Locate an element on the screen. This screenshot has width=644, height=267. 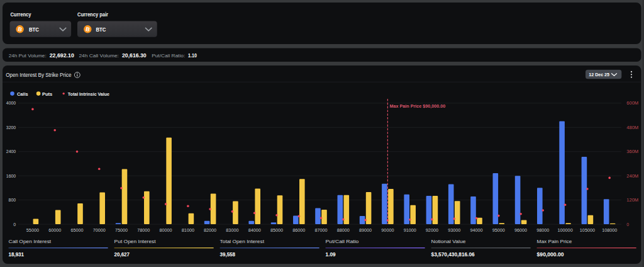
svg-text: 1.09 is located at coordinates (331, 254).